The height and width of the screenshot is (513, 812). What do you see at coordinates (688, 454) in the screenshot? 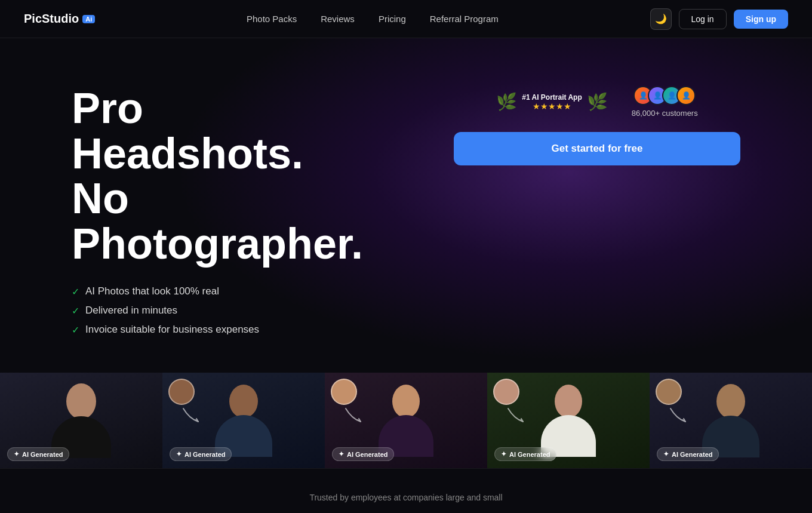
I see `ai-tag-5: ✦ AI Generated` at bounding box center [688, 454].